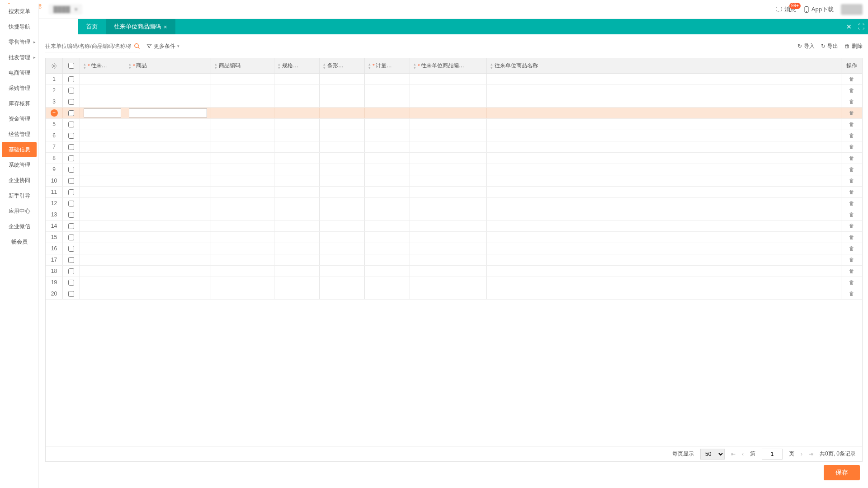 This screenshot has height=488, width=868. Describe the element at coordinates (786, 9) in the screenshot. I see `messages-button: 消息 99+` at that location.